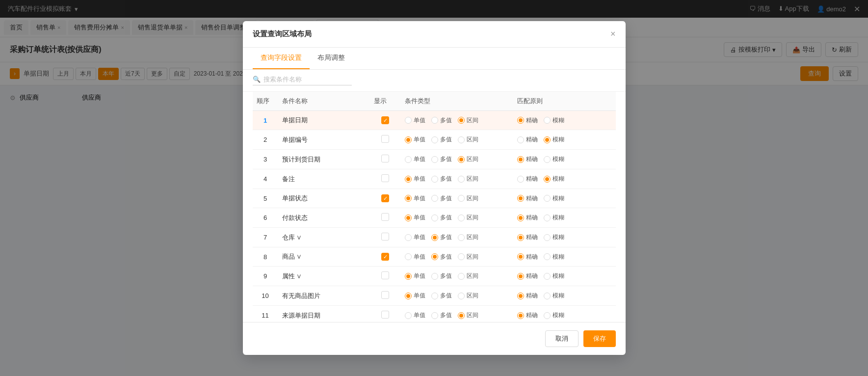 The image size is (868, 376). What do you see at coordinates (457, 101) in the screenshot?
I see `col-header-type: 条件类型` at bounding box center [457, 101].